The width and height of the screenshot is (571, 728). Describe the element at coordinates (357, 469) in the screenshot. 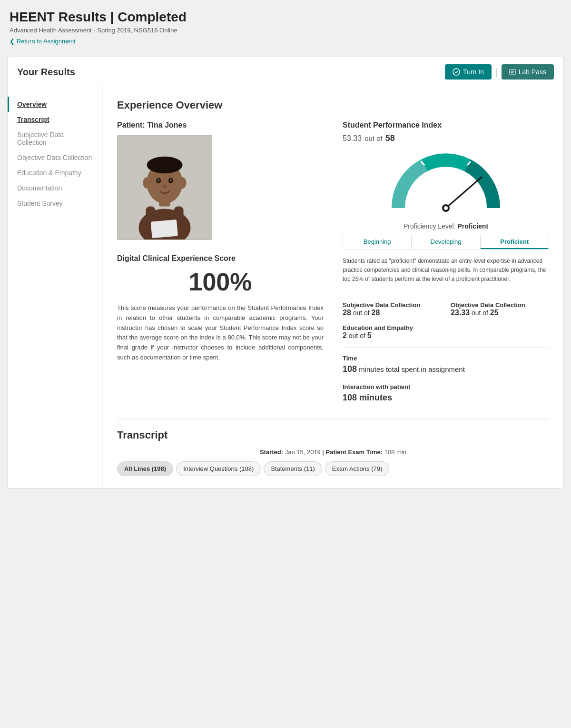

I see `transcript-tab-exam: Exam Actions (79)` at that location.